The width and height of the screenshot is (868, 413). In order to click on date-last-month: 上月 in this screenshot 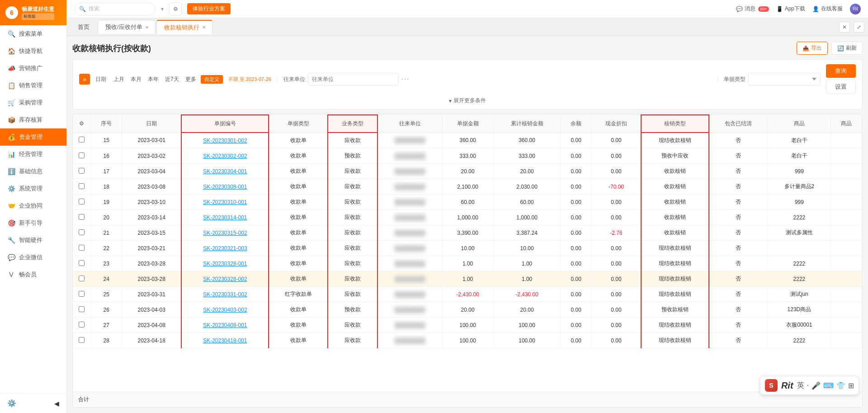, I will do `click(119, 80)`.